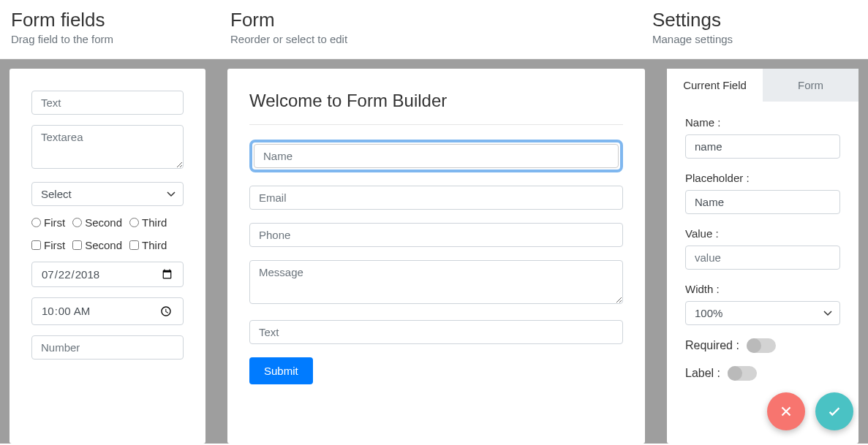  I want to click on form-field-name, so click(436, 156).